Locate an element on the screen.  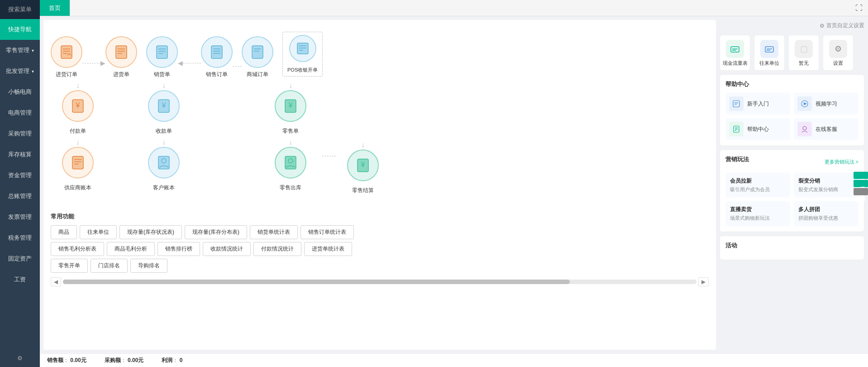
support-icon is located at coordinates (805, 129).